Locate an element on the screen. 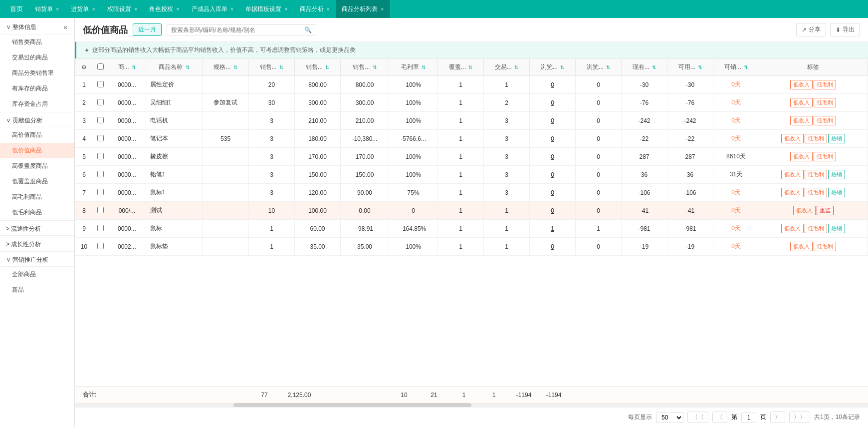 The height and width of the screenshot is (427, 868). prev-page-btn: 〈 is located at coordinates (720, 418).